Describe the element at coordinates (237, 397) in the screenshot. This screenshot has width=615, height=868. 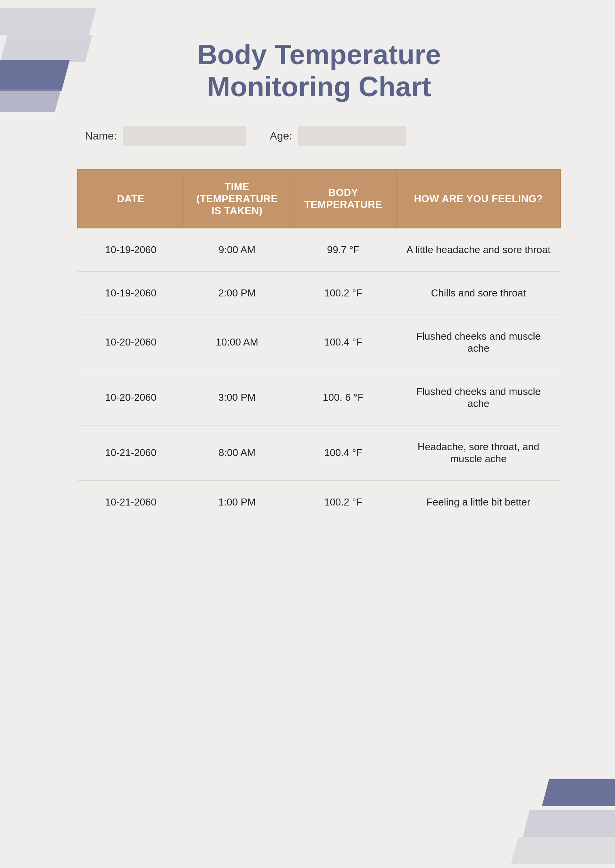
I see `cell-time: 3:00 PM` at that location.